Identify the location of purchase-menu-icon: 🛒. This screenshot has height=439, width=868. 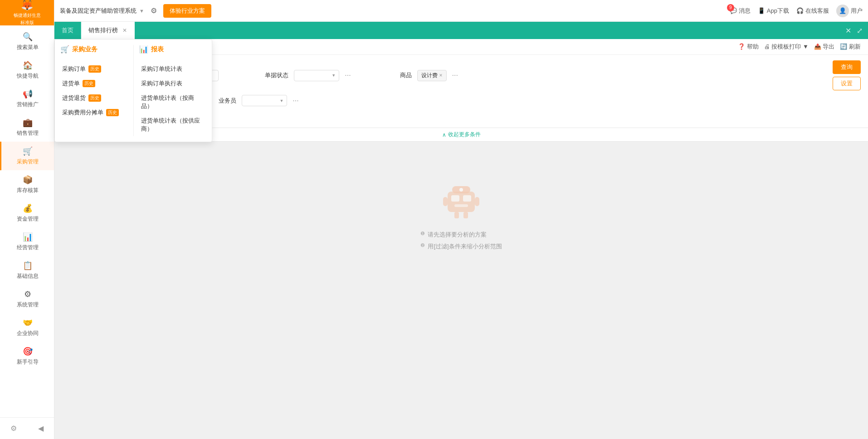
(65, 49).